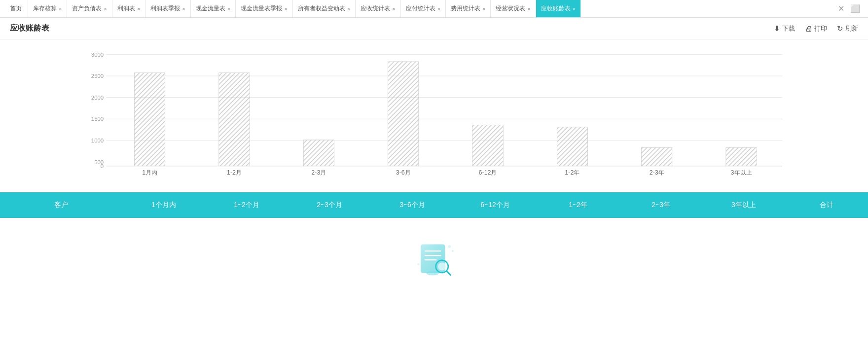  Describe the element at coordinates (572, 173) in the screenshot. I see `svg-text: 1-2年` at that location.